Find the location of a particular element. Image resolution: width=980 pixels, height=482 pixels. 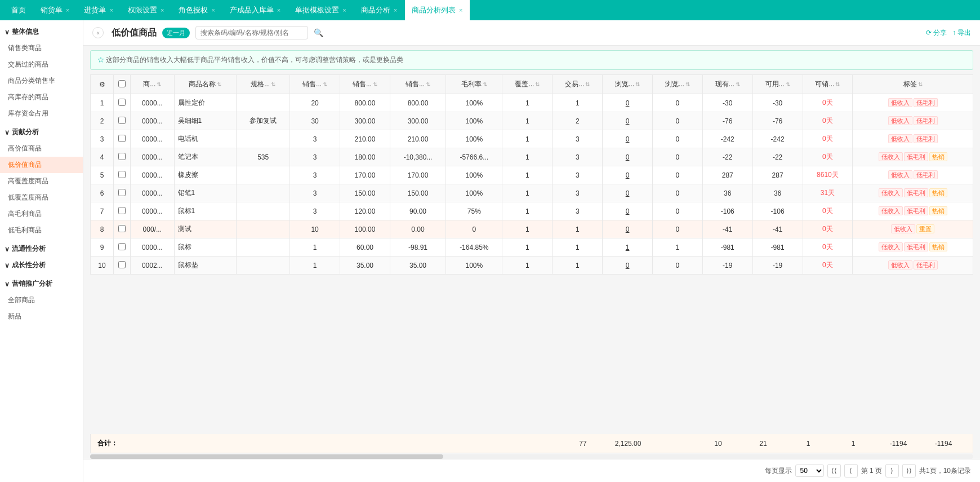

sidebar-item-high-coverage: 高覆盖度商品 is located at coordinates (42, 182).